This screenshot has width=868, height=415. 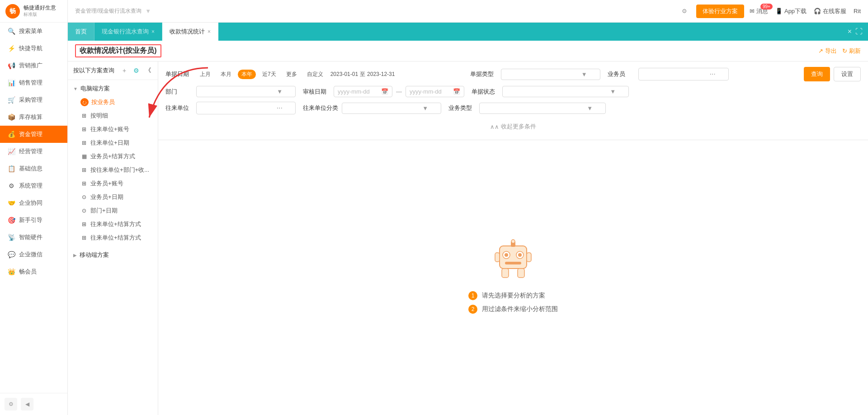 I want to click on sidebar-item-member: 👑 畅会员, so click(x=33, y=272).